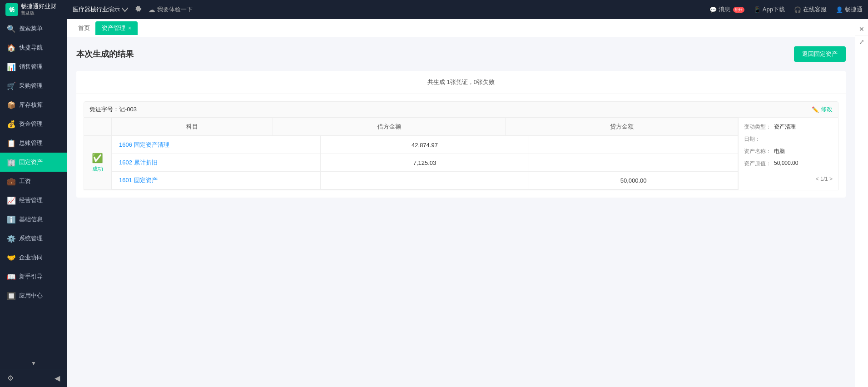  I want to click on settings-icon: ⚙, so click(10, 378).